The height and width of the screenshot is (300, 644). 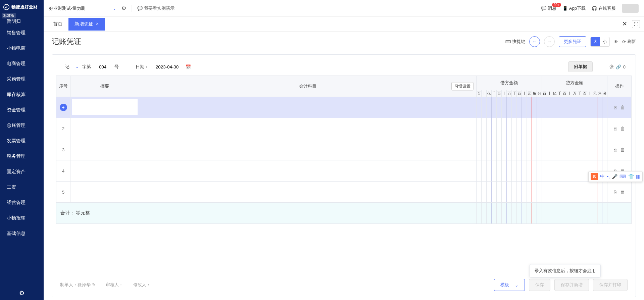 What do you see at coordinates (124, 8) in the screenshot?
I see `gear-icon: ⚙` at bounding box center [124, 8].